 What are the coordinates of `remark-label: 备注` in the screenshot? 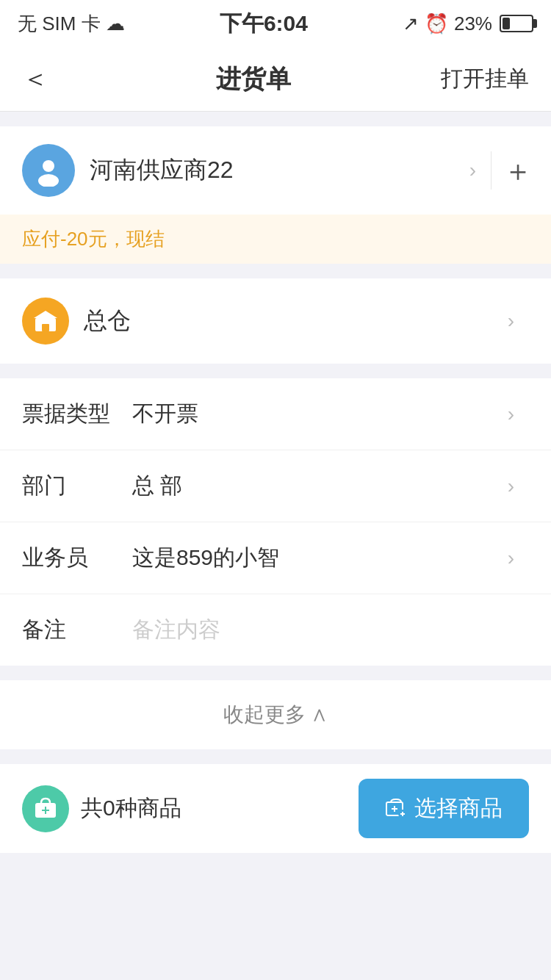 It's located at (73, 630).